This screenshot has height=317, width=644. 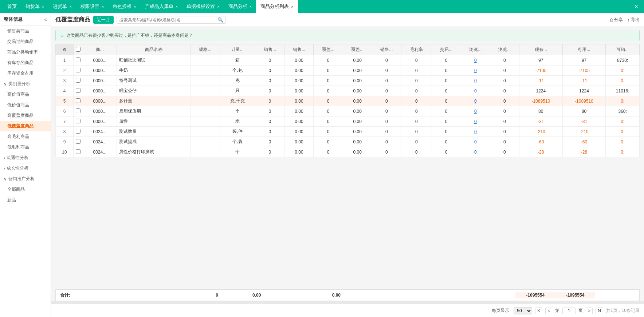 What do you see at coordinates (25, 137) in the screenshot?
I see `sidebar-item-high-margin: 高毛利商品` at bounding box center [25, 137].